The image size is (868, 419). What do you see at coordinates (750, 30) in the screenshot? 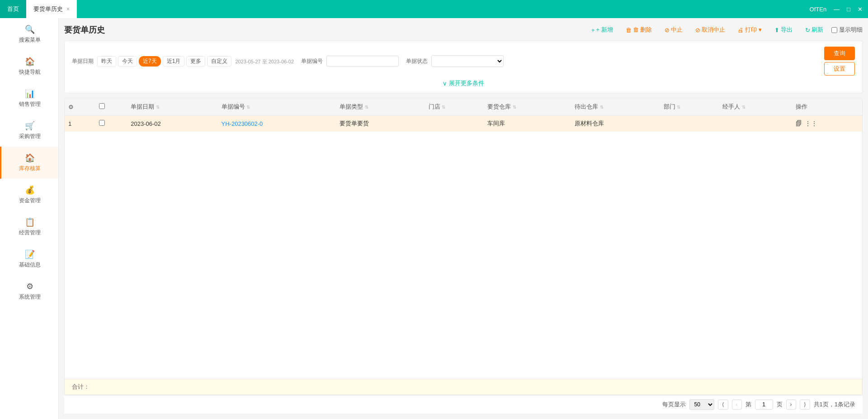
I see `print-button: 🖨 打印 ▾` at bounding box center [750, 30].